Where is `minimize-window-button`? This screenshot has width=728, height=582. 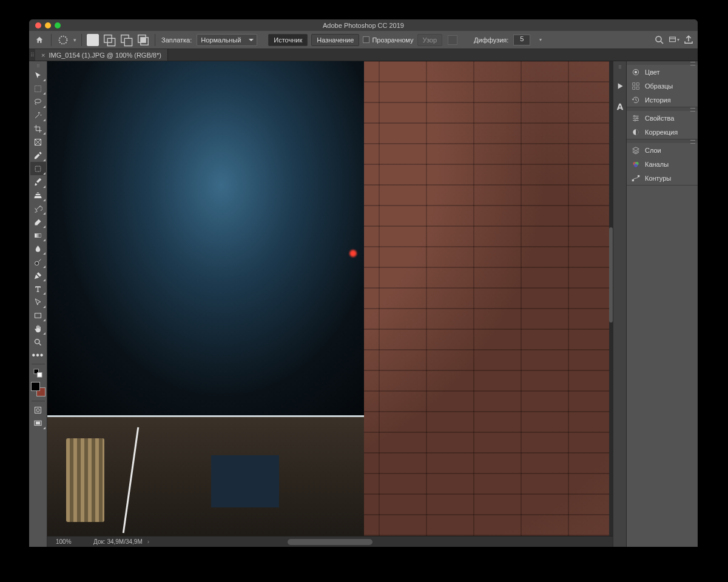 minimize-window-button is located at coordinates (48, 25).